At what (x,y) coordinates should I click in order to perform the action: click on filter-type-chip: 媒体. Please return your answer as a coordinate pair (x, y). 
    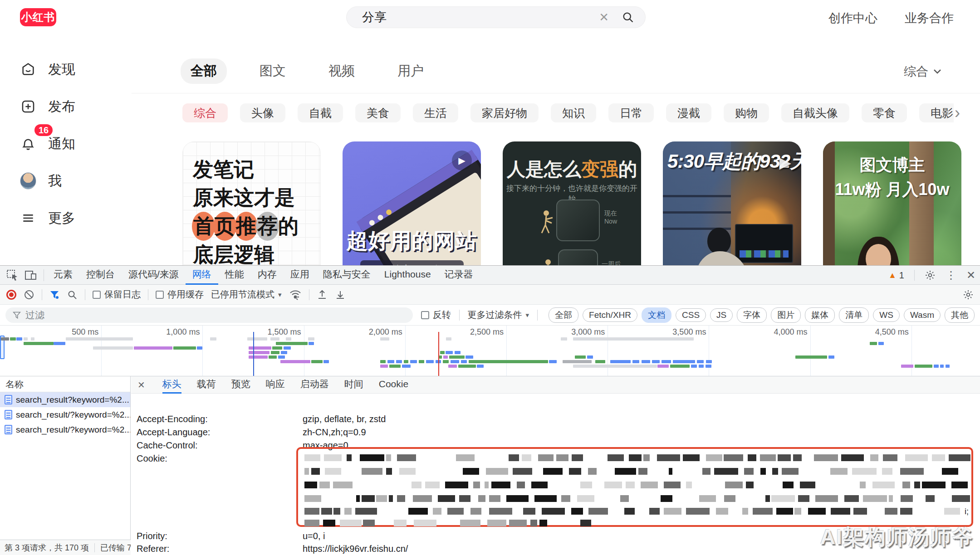
    Looking at the image, I should click on (820, 315).